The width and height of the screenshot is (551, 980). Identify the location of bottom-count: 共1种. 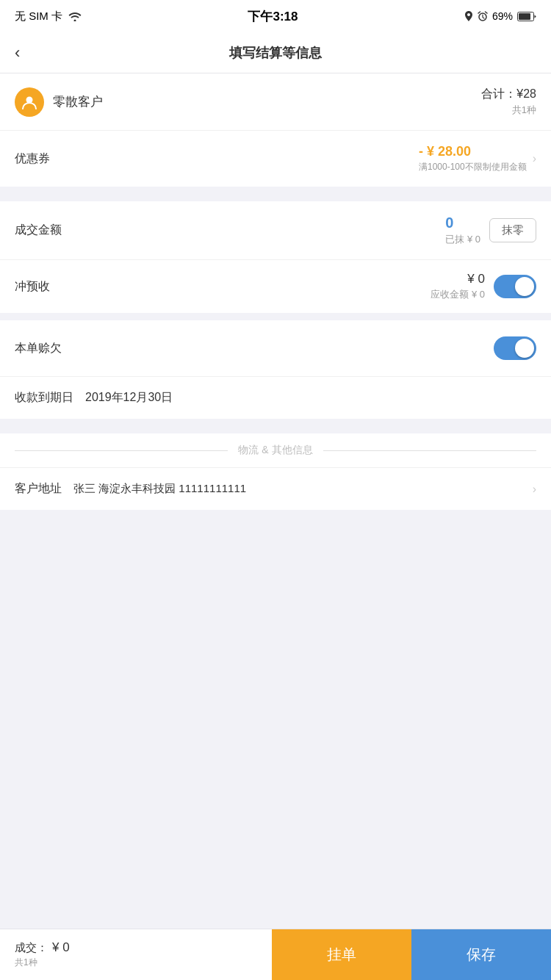
(136, 962).